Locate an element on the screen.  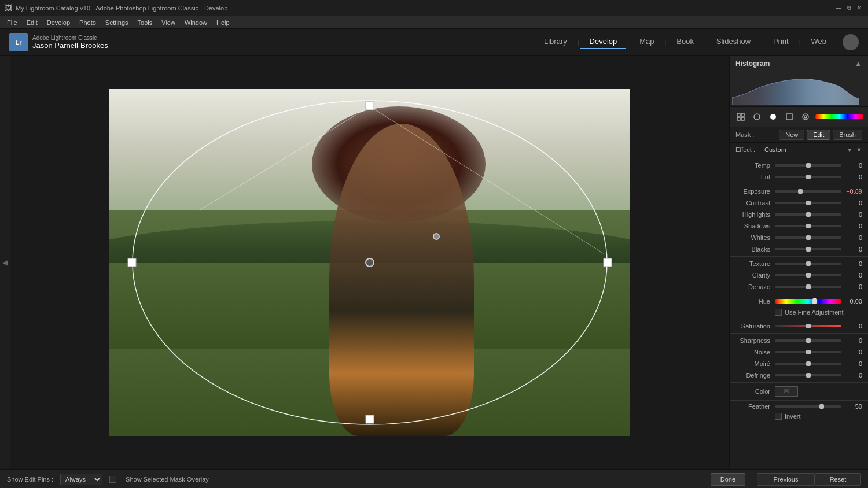
noise-track is located at coordinates (808, 352).